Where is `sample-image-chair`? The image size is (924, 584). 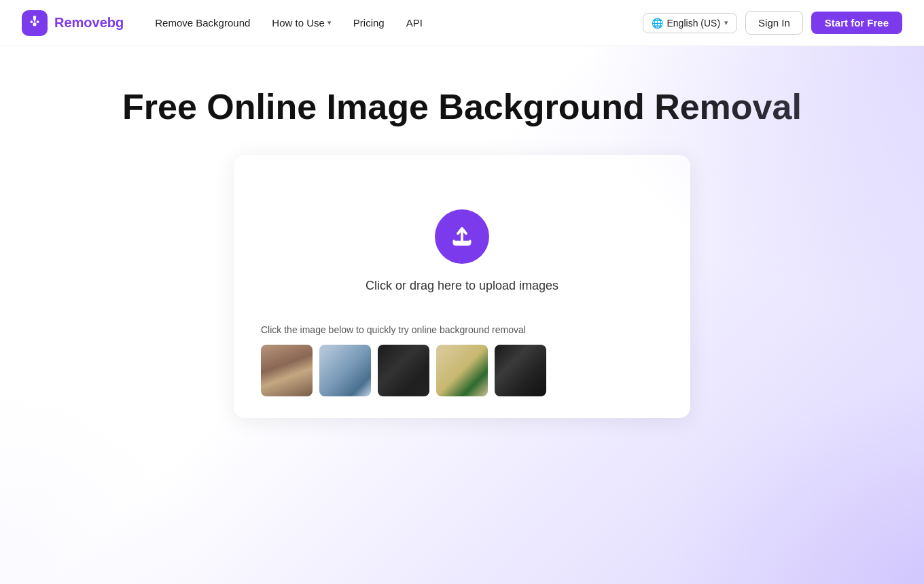
sample-image-chair is located at coordinates (345, 371).